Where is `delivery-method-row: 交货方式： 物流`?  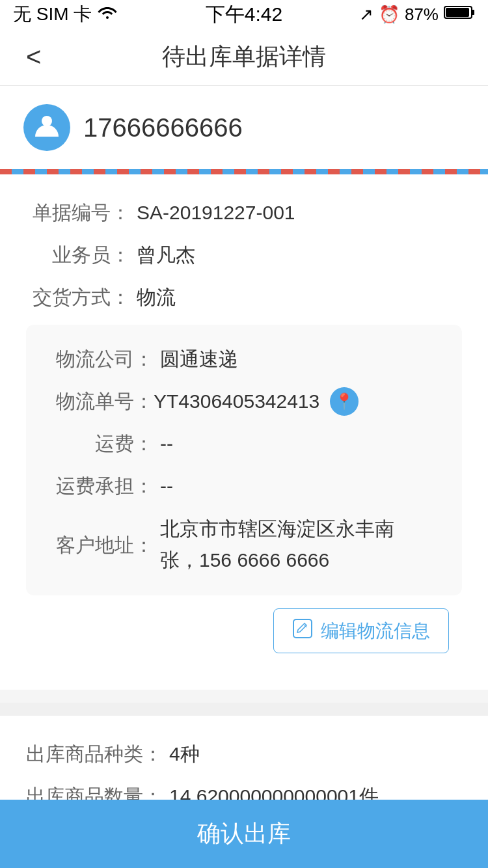
delivery-method-row: 交货方式： 物流 is located at coordinates (244, 297).